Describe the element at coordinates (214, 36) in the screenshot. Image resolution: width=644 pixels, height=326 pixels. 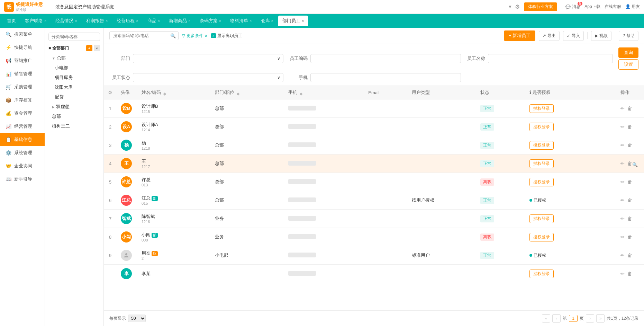
I see `show-resigned-checkbox: ✓` at that location.